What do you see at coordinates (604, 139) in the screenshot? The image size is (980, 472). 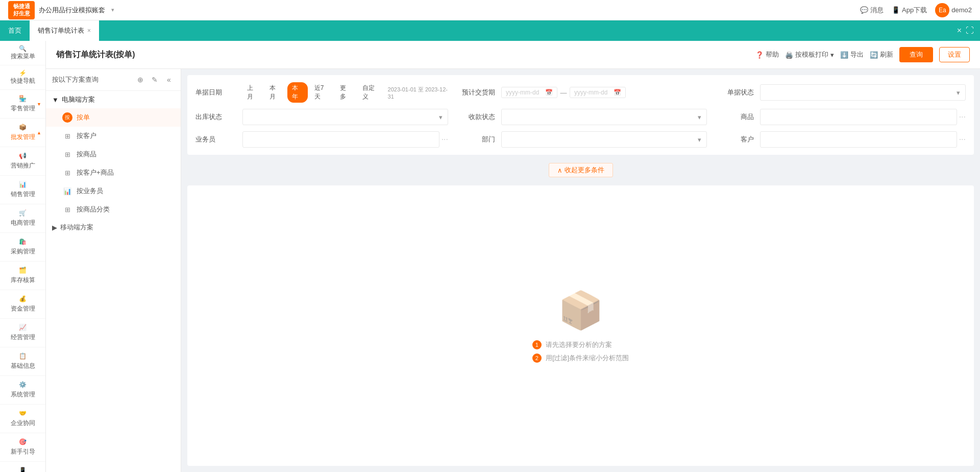 I see `dept-select: ▾` at bounding box center [604, 139].